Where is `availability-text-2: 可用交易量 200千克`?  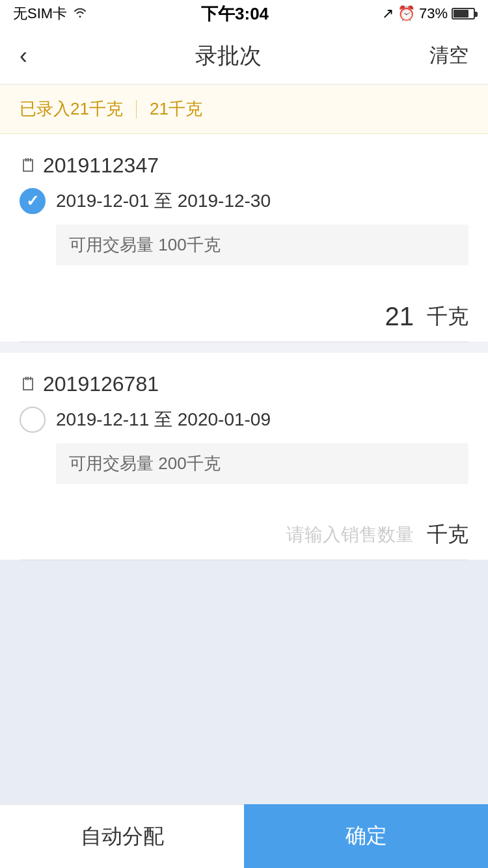
availability-text-2: 可用交易量 200千克 is located at coordinates (144, 463).